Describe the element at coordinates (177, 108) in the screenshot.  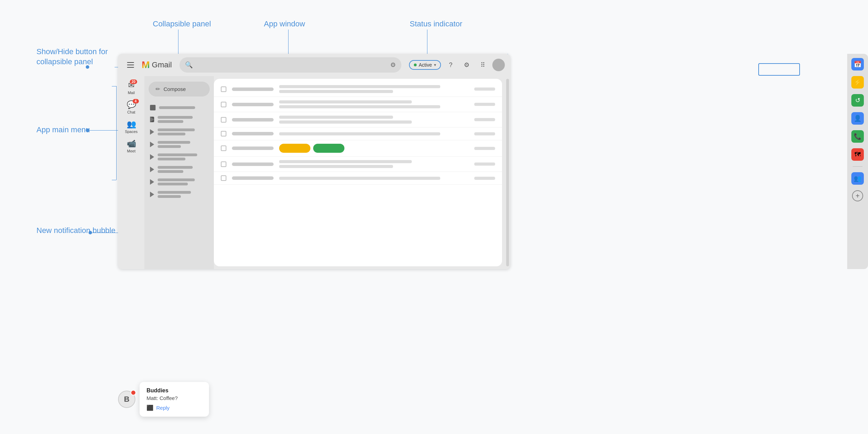
I see `panel-inbox` at that location.